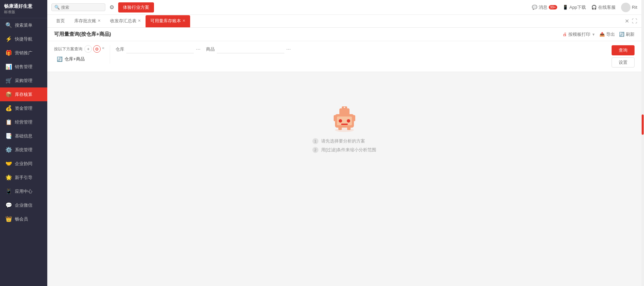  Describe the element at coordinates (643, 143) in the screenshot. I see `right-scrollbar` at that location.